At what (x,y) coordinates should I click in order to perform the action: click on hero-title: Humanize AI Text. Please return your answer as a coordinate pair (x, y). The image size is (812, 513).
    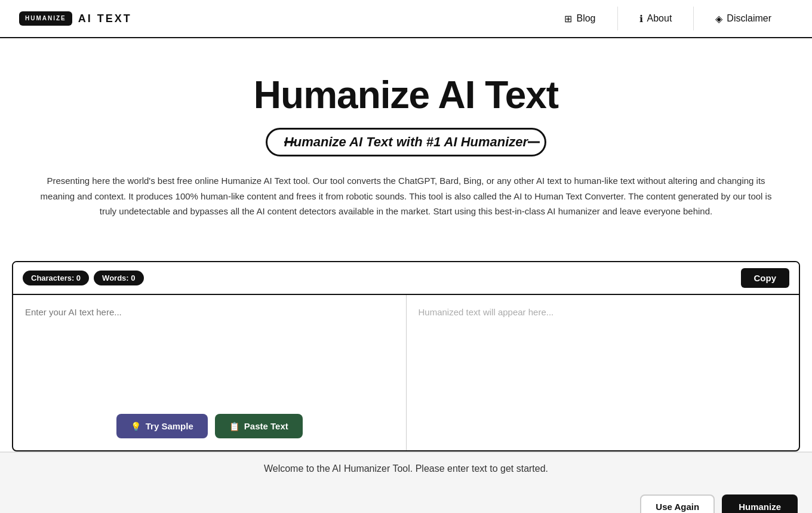
    Looking at the image, I should click on (406, 95).